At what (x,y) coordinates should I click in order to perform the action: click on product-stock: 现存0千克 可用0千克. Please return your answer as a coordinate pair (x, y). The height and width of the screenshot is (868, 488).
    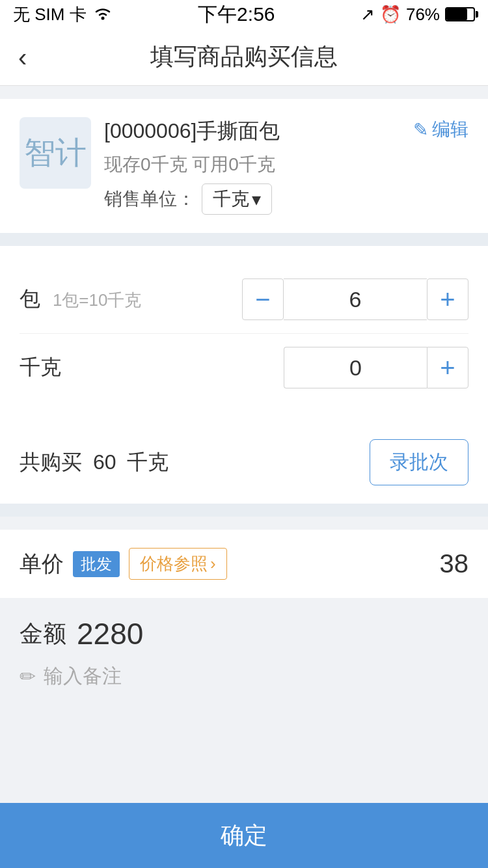
    Looking at the image, I should click on (286, 165).